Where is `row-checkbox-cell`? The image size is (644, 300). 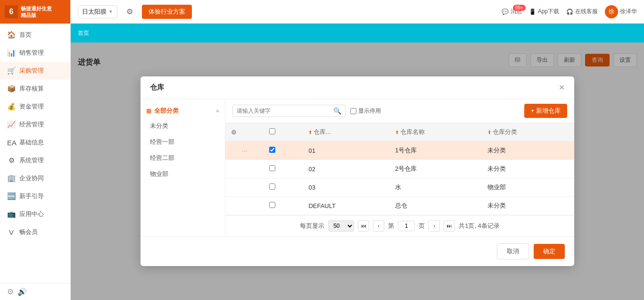 row-checkbox-cell is located at coordinates (283, 206).